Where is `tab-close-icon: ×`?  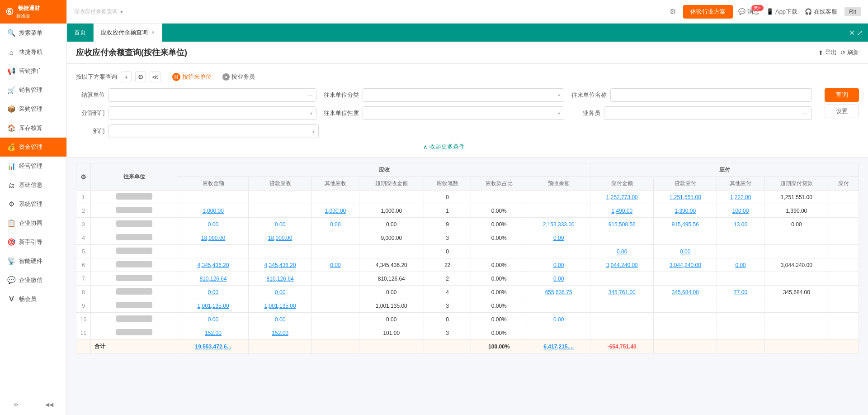 tab-close-icon: × is located at coordinates (153, 33).